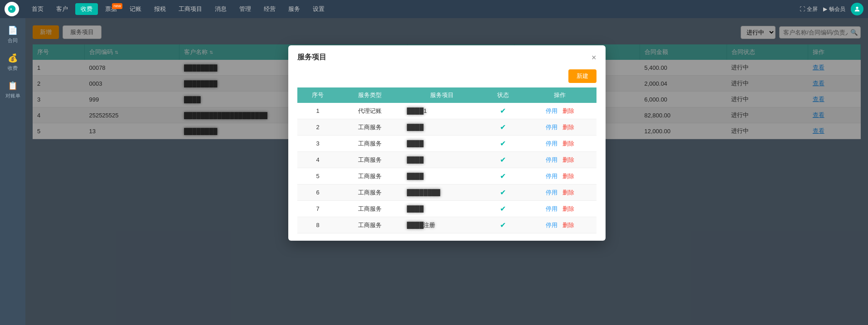 The width and height of the screenshot is (868, 325). What do you see at coordinates (318, 111) in the screenshot?
I see `modal-cell-seq: 1` at bounding box center [318, 111].